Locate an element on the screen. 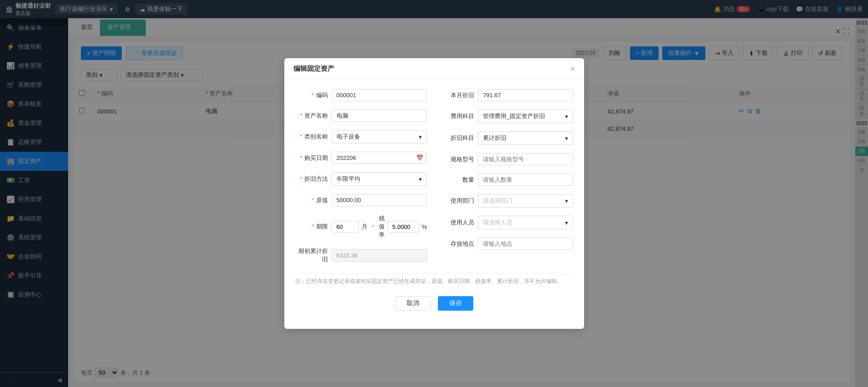 This screenshot has height=387, width=868. modal-close-button: × is located at coordinates (572, 69).